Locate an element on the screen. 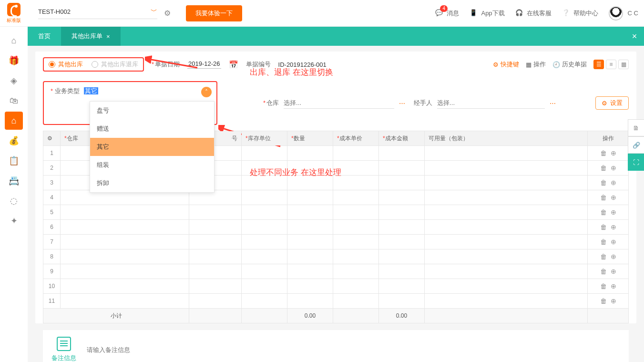 The height and width of the screenshot is (362, 644). business-type-value: 其它 is located at coordinates (91, 91).